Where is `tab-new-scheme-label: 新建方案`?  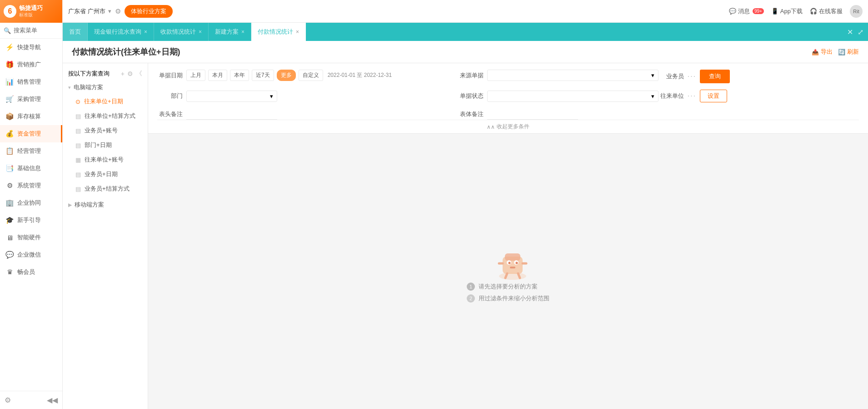 tab-new-scheme-label: 新建方案 is located at coordinates (227, 32).